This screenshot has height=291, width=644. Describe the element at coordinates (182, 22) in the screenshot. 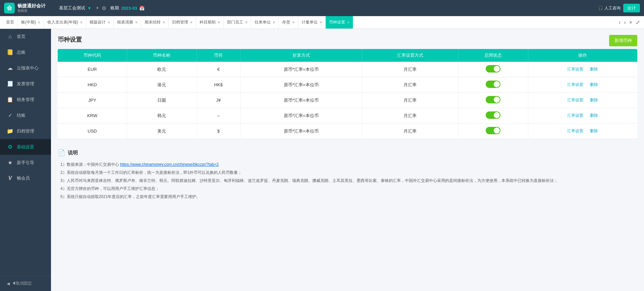

I see `tab-guidang: 归档管理 ×` at that location.